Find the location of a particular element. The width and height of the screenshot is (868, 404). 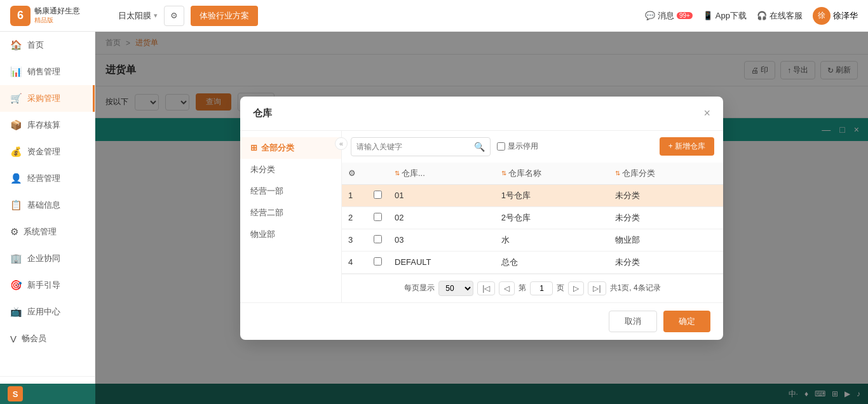

sidebar-item-label: 销售管理 is located at coordinates (44, 72).